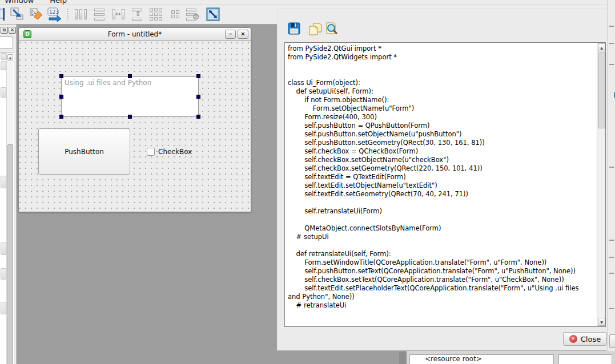  Describe the element at coordinates (10, 254) in the screenshot. I see `widget-box-scrollbar-thumb` at that location.